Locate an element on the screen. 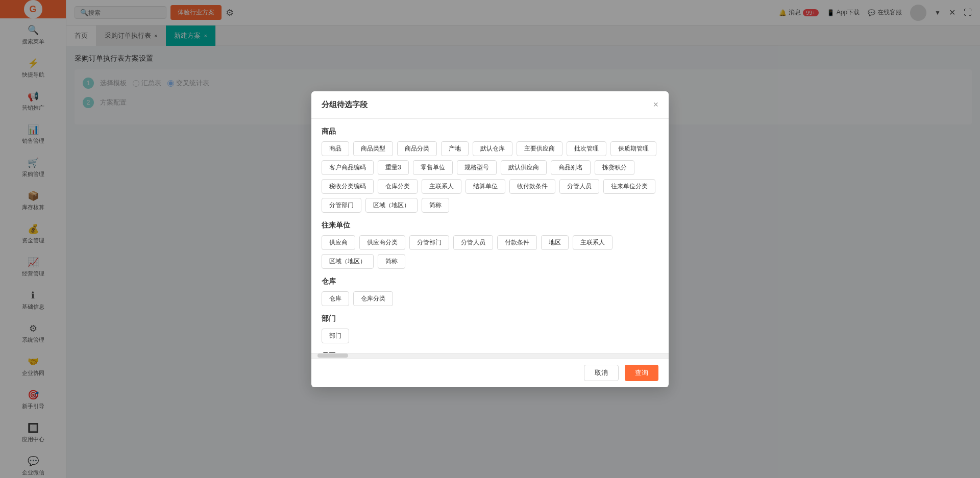  field-tag-0-4: 默认仓库 is located at coordinates (493, 149).